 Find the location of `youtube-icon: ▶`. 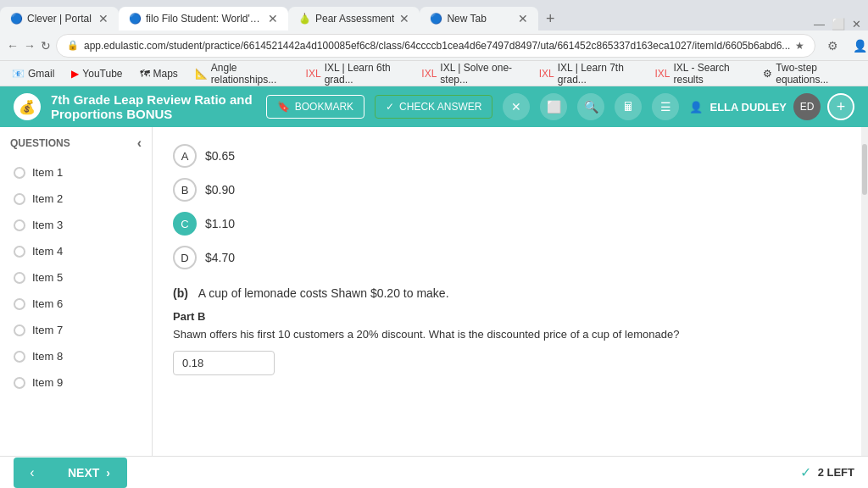

youtube-icon: ▶ is located at coordinates (75, 74).